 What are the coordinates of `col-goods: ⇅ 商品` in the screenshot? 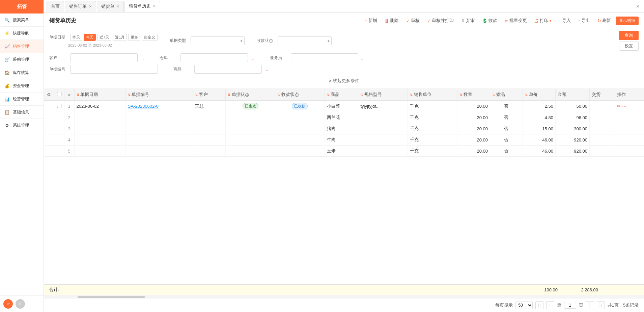 It's located at (341, 95).